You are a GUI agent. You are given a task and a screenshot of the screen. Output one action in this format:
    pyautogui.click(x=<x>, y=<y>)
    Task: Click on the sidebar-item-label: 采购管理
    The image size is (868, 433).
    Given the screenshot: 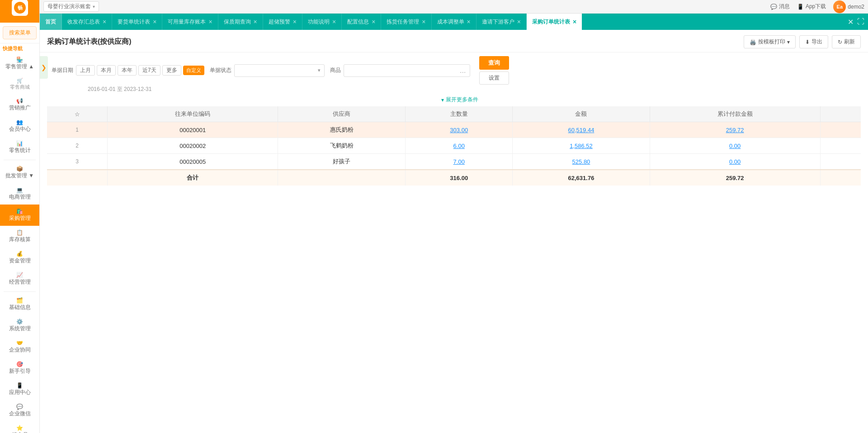 What is the action you would take?
    pyautogui.click(x=20, y=218)
    